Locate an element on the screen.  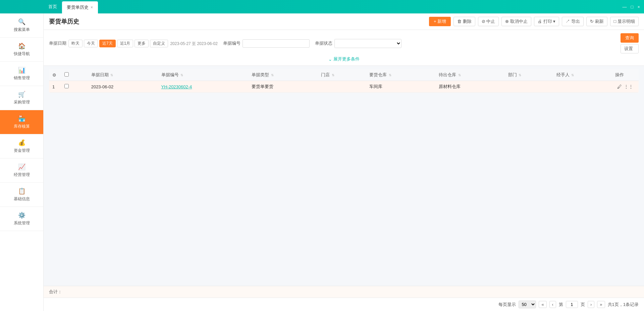
sidebar-item-operations-label: 经营管理 is located at coordinates (22, 175).